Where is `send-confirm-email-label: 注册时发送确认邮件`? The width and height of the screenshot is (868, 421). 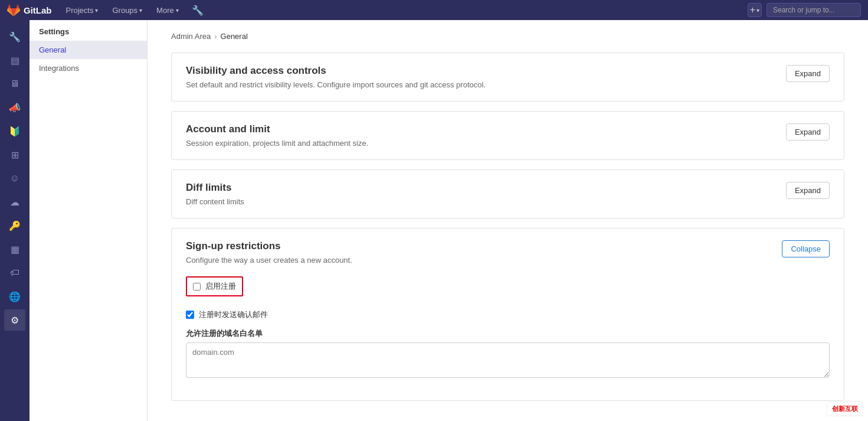
send-confirm-email-label: 注册时发送确认邮件 is located at coordinates (234, 315).